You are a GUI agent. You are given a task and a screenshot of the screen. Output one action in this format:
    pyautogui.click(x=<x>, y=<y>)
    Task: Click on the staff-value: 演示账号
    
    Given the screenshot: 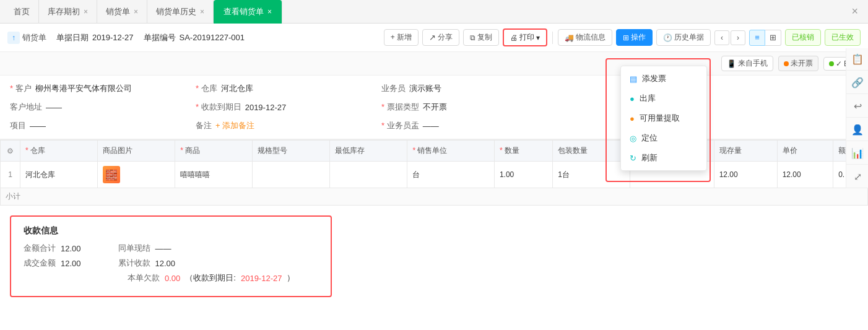 What is the action you would take?
    pyautogui.click(x=425, y=89)
    